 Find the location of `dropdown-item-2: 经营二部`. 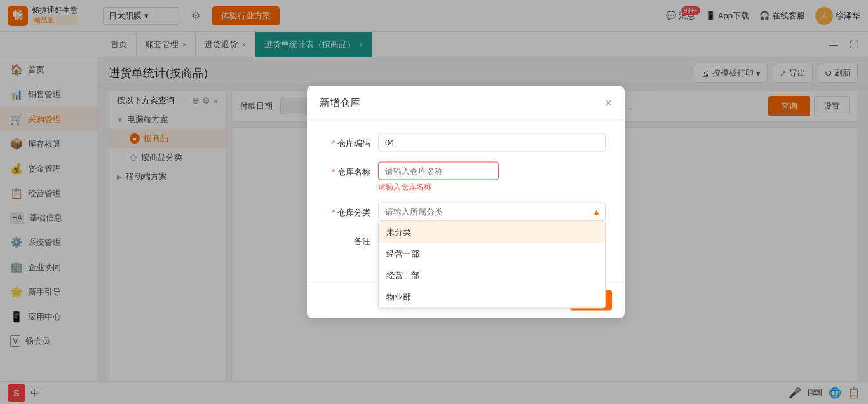

dropdown-item-2: 经营二部 is located at coordinates (492, 276).